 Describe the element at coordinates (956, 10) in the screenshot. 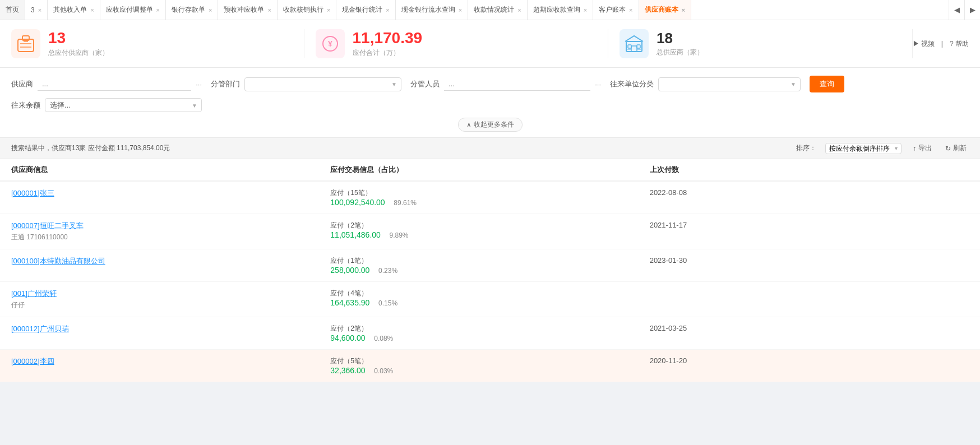

I see `nav-prev-arrow: ◀` at that location.